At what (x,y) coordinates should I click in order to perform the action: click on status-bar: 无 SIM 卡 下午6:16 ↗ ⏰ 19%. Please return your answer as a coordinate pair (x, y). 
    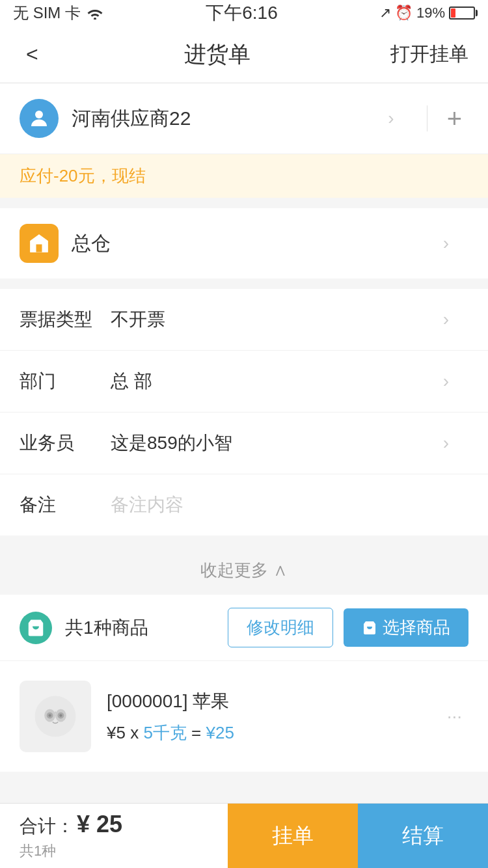
    Looking at the image, I should click on (244, 13).